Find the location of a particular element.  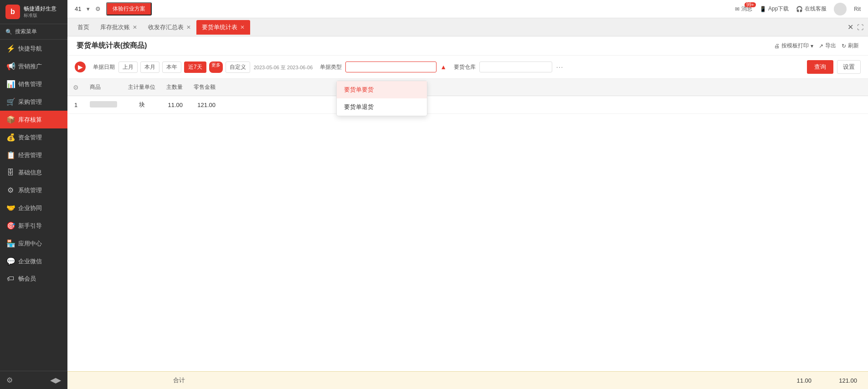

collapse-icon: ◀▶ is located at coordinates (56, 380).